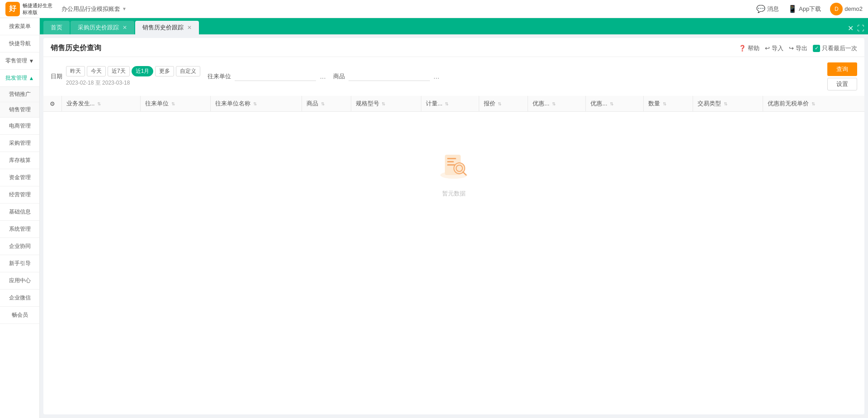  Describe the element at coordinates (125, 28) in the screenshot. I see `close-tab-purchase-history: ✕` at that location.